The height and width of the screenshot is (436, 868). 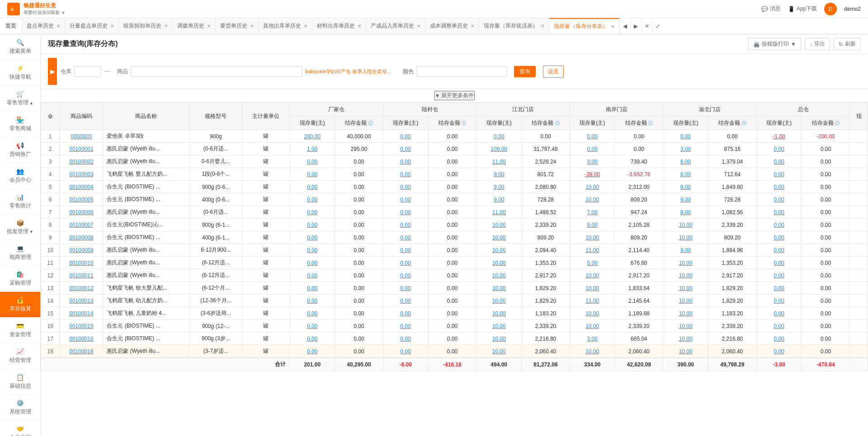 What do you see at coordinates (51, 117) in the screenshot?
I see `settings-icon: ⚙` at bounding box center [51, 117].